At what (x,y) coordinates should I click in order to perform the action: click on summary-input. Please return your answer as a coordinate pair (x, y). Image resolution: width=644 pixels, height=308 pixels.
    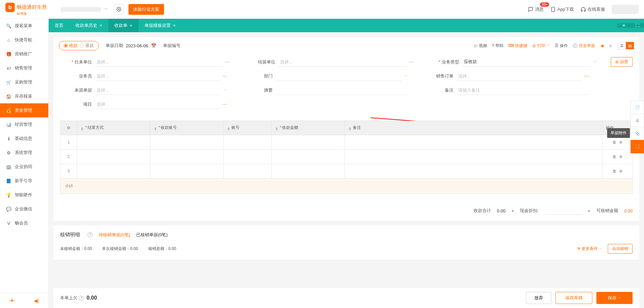
    Looking at the image, I should click on (342, 90).